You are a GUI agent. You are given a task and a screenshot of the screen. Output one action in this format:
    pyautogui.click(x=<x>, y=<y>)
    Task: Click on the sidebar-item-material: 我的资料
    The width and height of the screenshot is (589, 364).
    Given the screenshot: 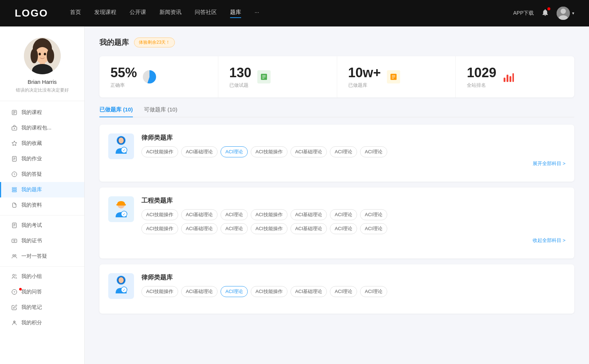 What is the action you would take?
    pyautogui.click(x=42, y=205)
    